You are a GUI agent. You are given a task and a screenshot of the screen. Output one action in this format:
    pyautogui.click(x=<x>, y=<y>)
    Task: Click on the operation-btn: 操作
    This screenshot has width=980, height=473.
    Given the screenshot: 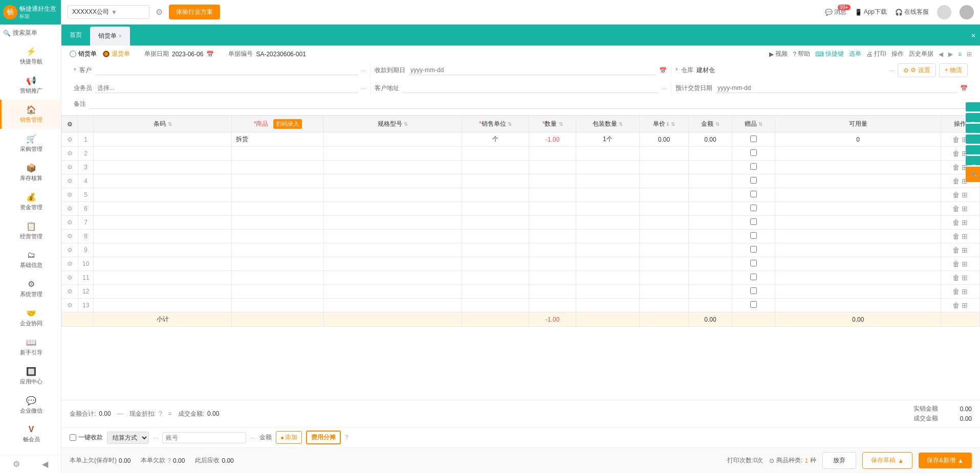 What is the action you would take?
    pyautogui.click(x=898, y=54)
    